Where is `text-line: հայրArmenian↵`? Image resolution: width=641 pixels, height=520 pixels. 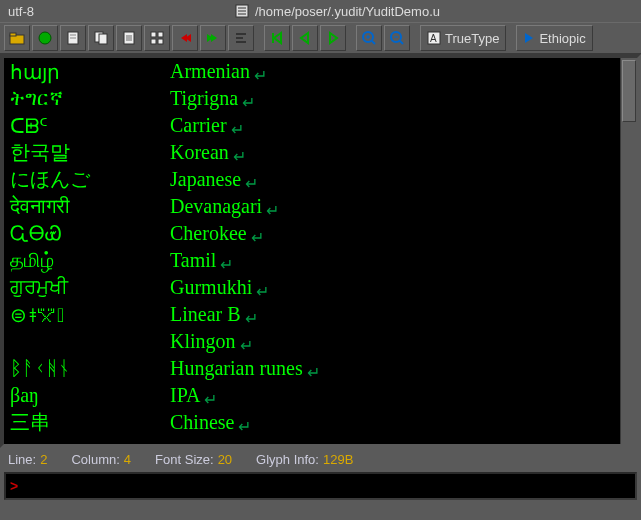 text-line: հայրArmenian↵ is located at coordinates (320, 72).